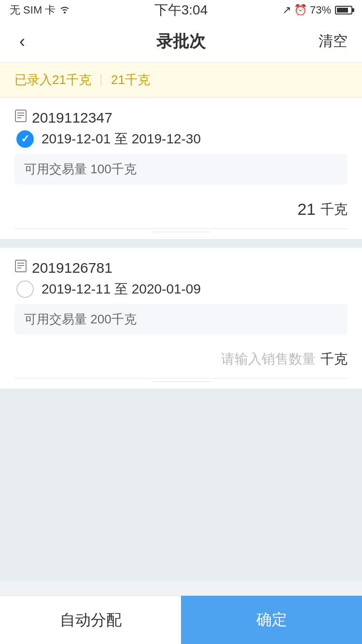 This screenshot has height=644, width=362. What do you see at coordinates (53, 80) in the screenshot?
I see `recorded-label: 已录入21千克` at bounding box center [53, 80].